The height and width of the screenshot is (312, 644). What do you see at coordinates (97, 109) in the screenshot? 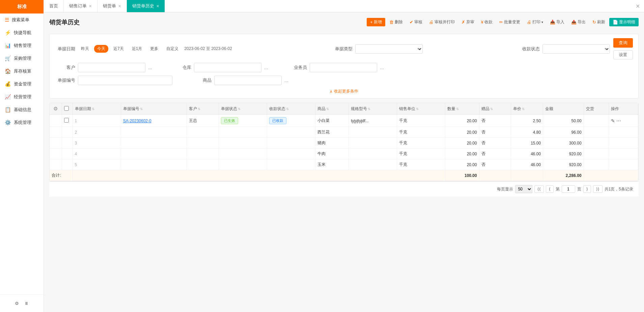
I see `sort-doc-date: 单据日期 ⇅` at bounding box center [97, 109].